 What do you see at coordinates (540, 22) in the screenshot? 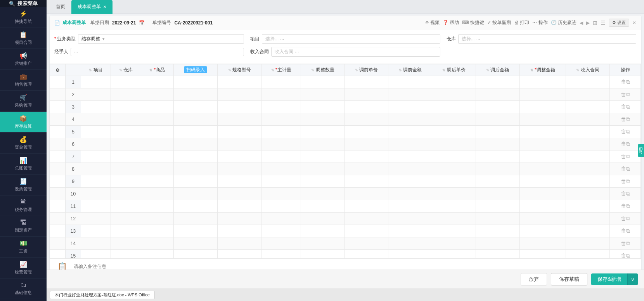
I see `operations-action: ⋯ 操作` at bounding box center [540, 22].